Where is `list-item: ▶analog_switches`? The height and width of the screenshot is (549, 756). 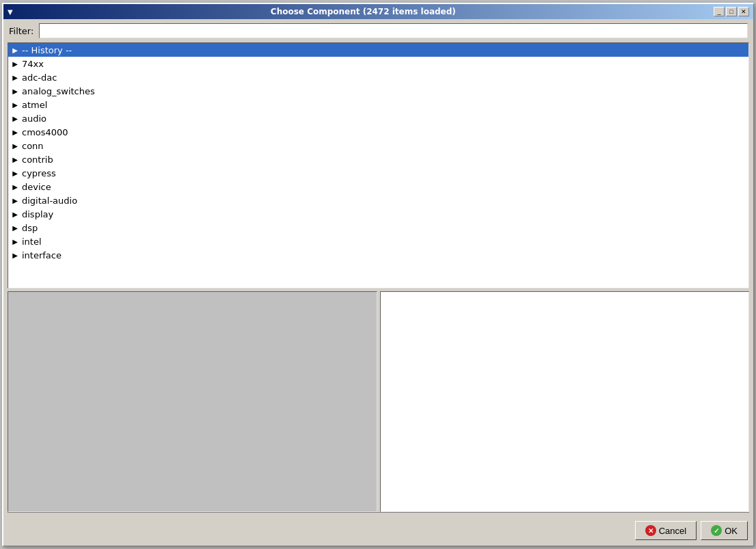 list-item: ▶analog_switches is located at coordinates (379, 91).